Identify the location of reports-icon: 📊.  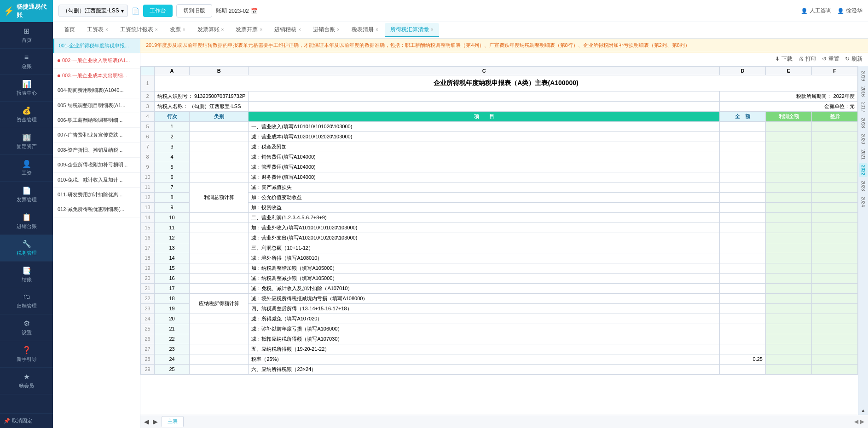
(27, 84).